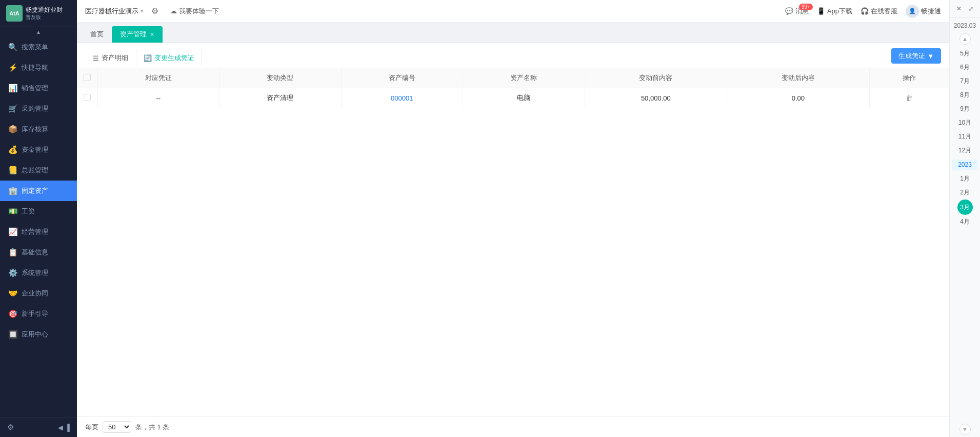 This screenshot has height=437, width=980. I want to click on month-item-4: 4月, so click(965, 222).